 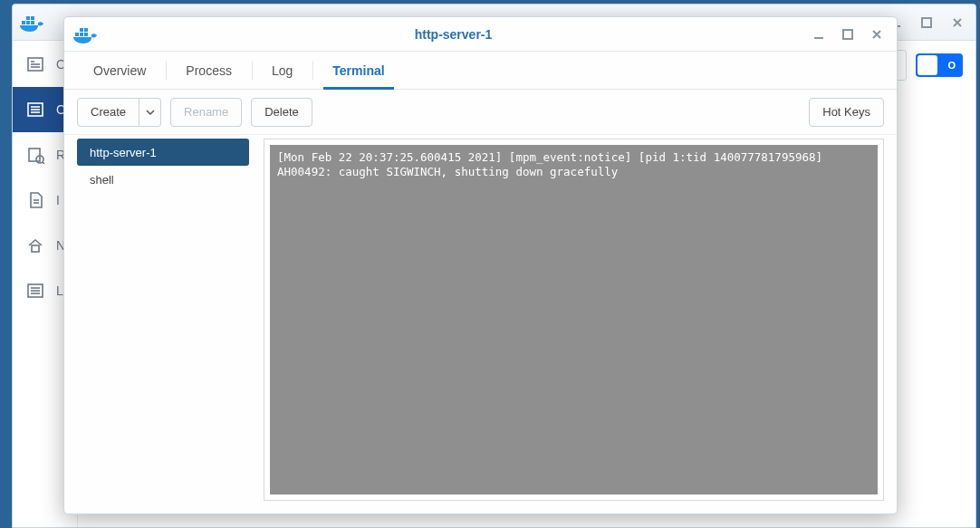 I want to click on modal-tabs: Overview Process Log Terminal, so click(x=480, y=71).